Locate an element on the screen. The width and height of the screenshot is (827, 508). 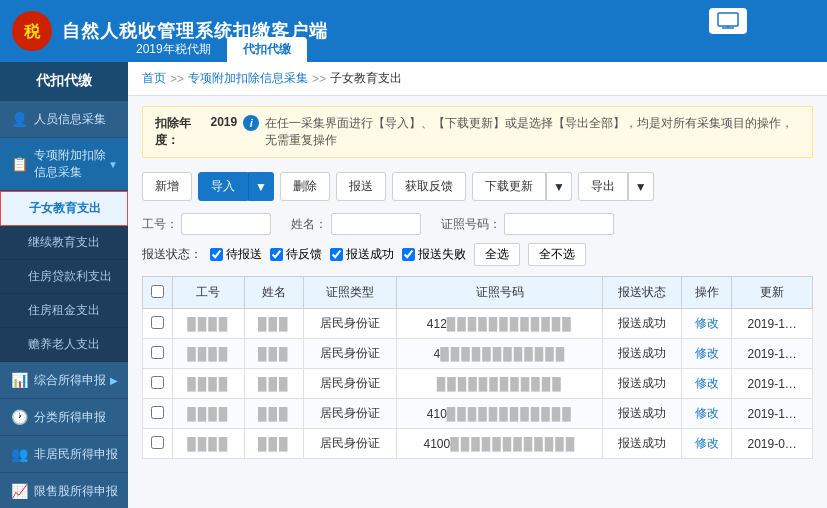
table-row: ████ ███ 居民身份证 412████████████ 报送成功 修改 2… is located at coordinates (478, 324).